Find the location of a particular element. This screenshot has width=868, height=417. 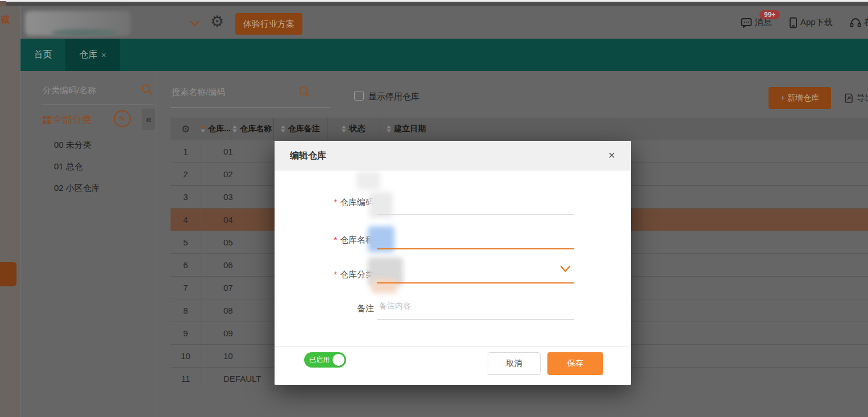

row-index: 9 is located at coordinates (185, 333).